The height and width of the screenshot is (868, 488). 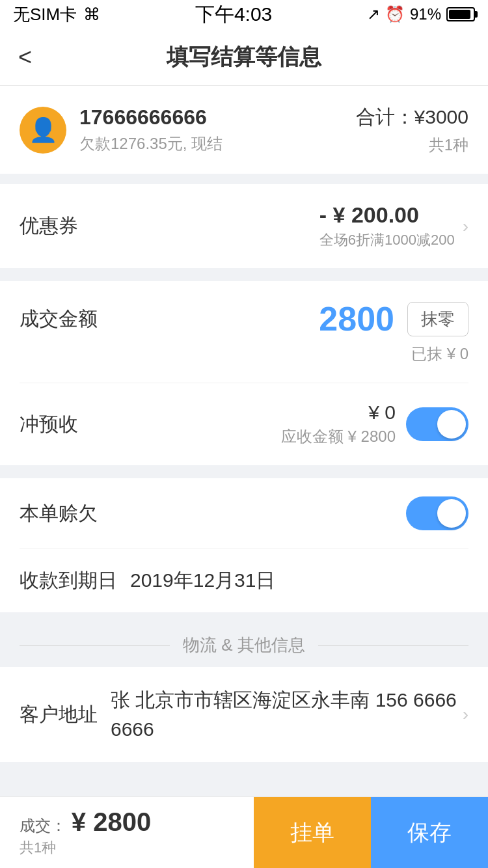 I want to click on coupon-right: - ¥ 200.00 全场6折满1000减200 ›, so click(x=394, y=226).